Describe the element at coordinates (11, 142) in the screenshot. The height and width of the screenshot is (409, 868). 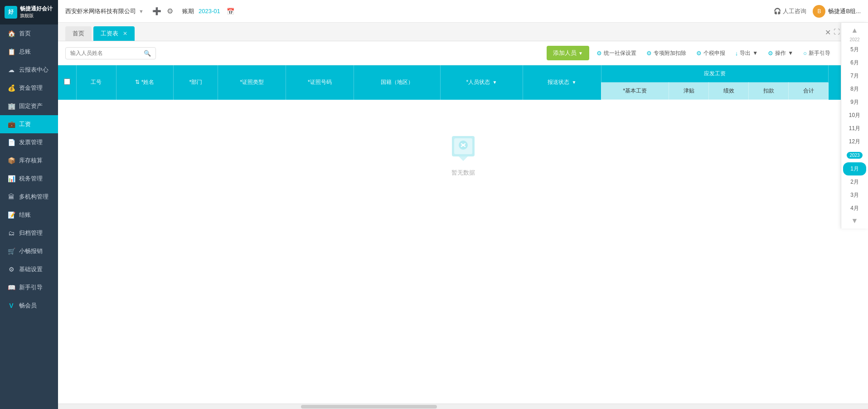
I see `invoice-icon: 📄` at that location.